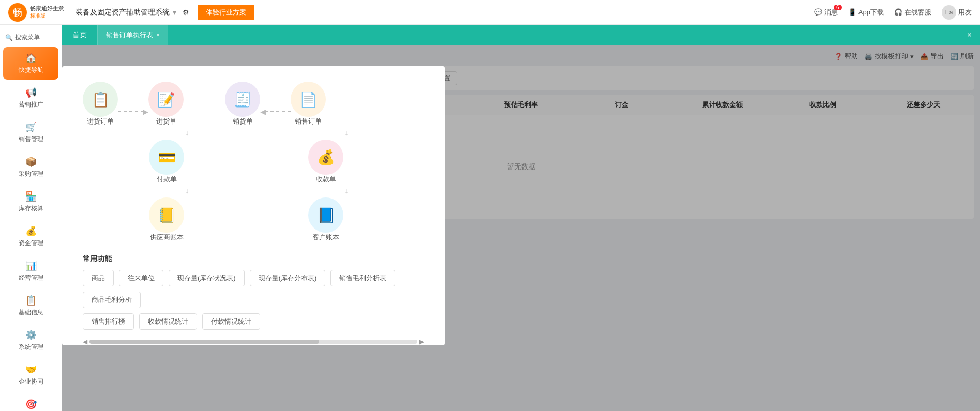 Image resolution: width=980 pixels, height=411 pixels. What do you see at coordinates (141, 278) in the screenshot?
I see `func-btn-partner: 往来单位` at bounding box center [141, 278].